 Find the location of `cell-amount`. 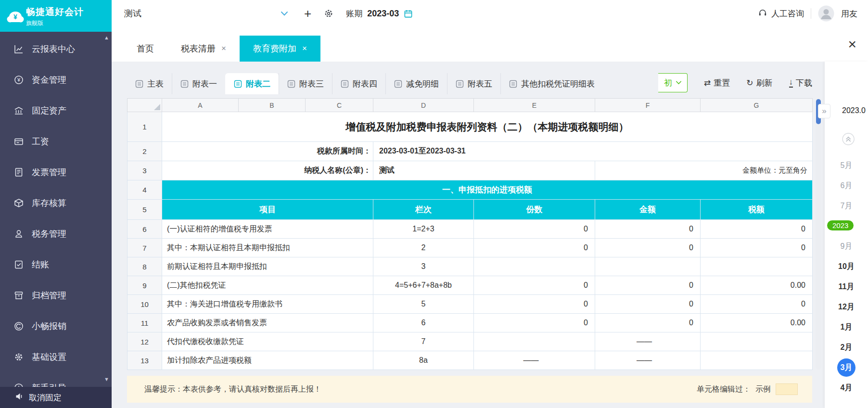

cell-amount is located at coordinates (648, 267).